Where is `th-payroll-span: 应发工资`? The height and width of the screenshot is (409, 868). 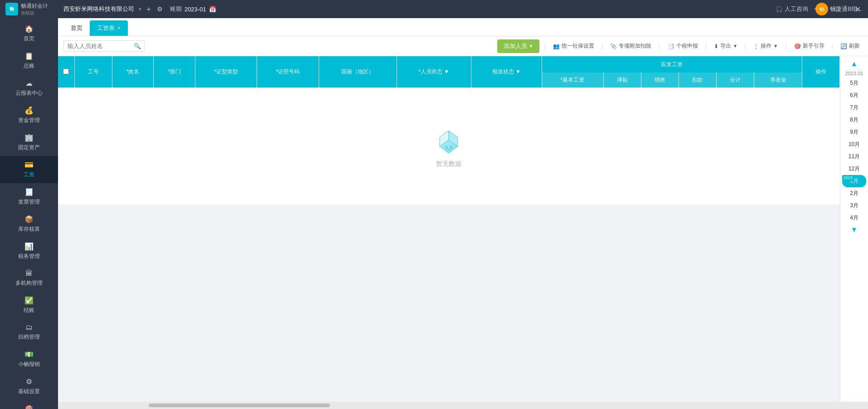 th-payroll-span: 应发工资 is located at coordinates (672, 64).